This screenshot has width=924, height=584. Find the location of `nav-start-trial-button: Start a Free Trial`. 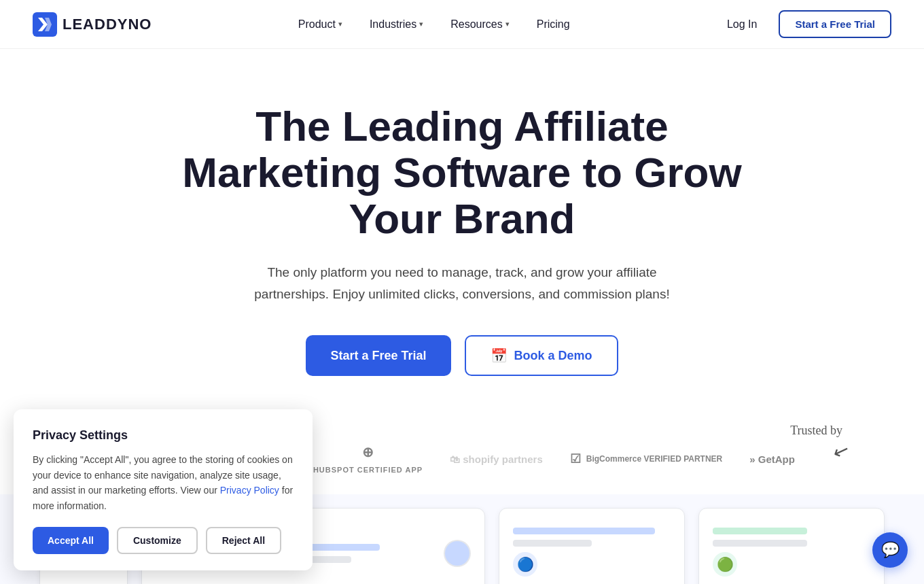

nav-start-trial-button: Start a Free Trial is located at coordinates (835, 24).